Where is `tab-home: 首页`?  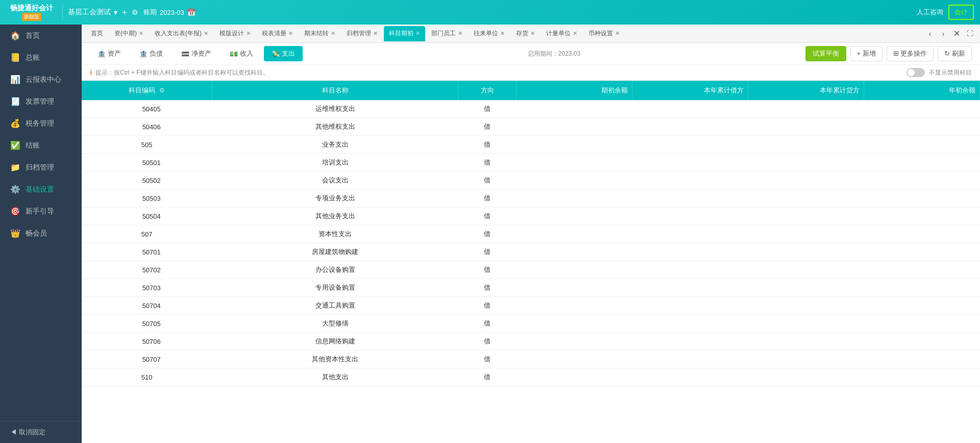 tab-home: 首页 is located at coordinates (97, 34).